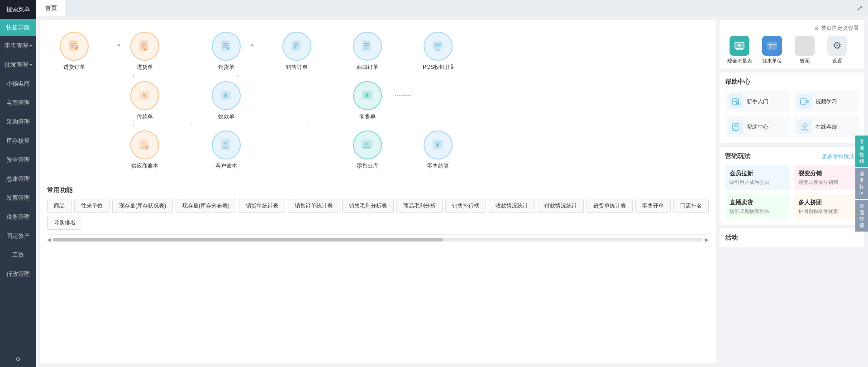 This screenshot has height=367, width=868. Describe the element at coordinates (653, 206) in the screenshot. I see `func-btn-retail-order: 零售开单` at that location.